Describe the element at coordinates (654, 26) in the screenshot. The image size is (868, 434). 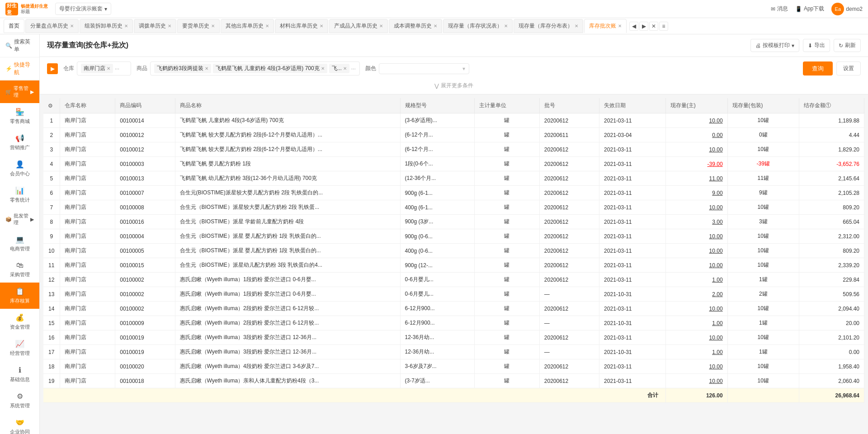
I see `tab-close-btn: ✕` at that location.